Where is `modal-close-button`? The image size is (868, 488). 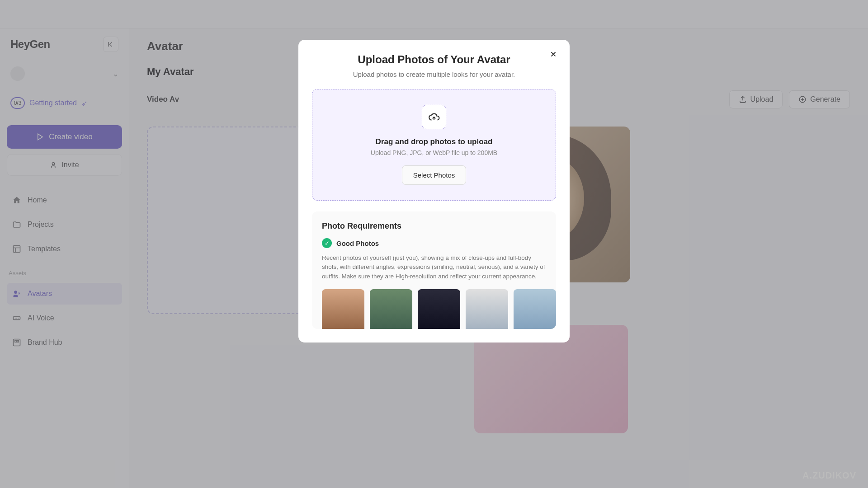 modal-close-button is located at coordinates (553, 54).